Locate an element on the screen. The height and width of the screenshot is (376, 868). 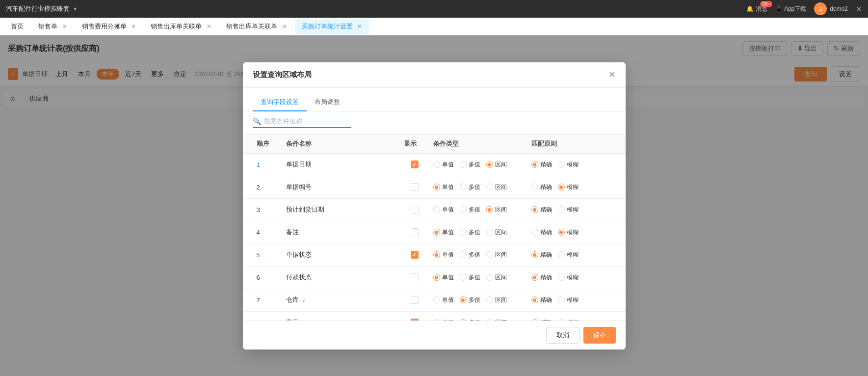
radio-multi-label: 多值 is located at coordinates (474, 165).